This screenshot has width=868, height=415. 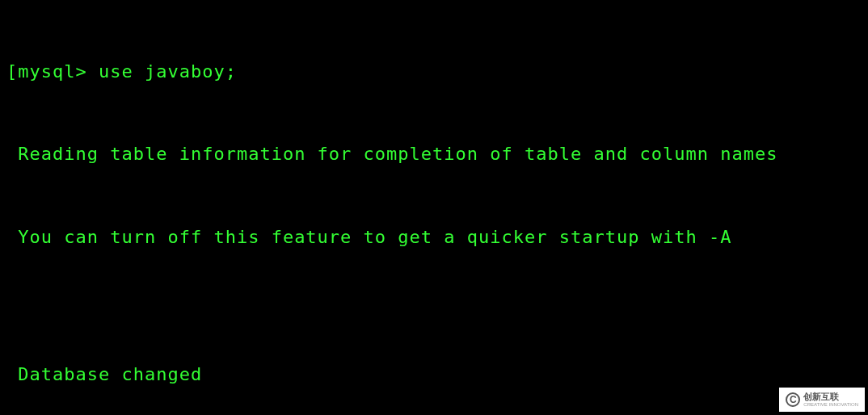 What do you see at coordinates (434, 154) in the screenshot?
I see `output-reading-info: Reading table information for completion…` at bounding box center [434, 154].